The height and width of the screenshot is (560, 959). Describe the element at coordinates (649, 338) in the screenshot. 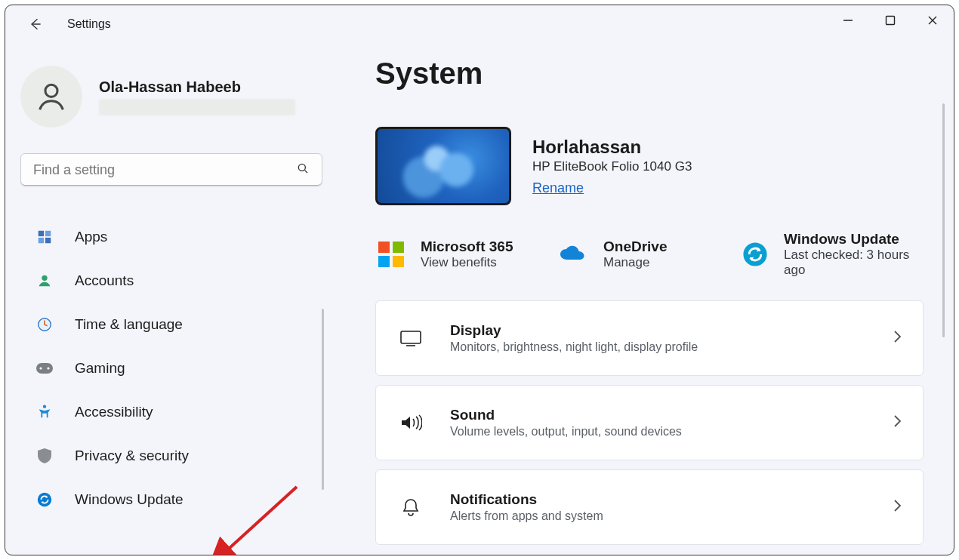

I see `card-display: Display Monitors, brightness, night ligh…` at that location.